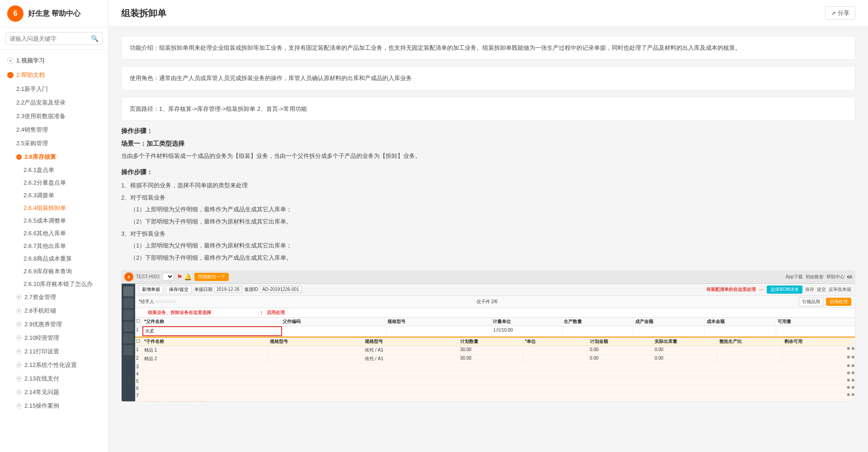 This screenshot has width=868, height=452. I want to click on sidebar-item-267: 2.6.7其他出库单, so click(54, 246).